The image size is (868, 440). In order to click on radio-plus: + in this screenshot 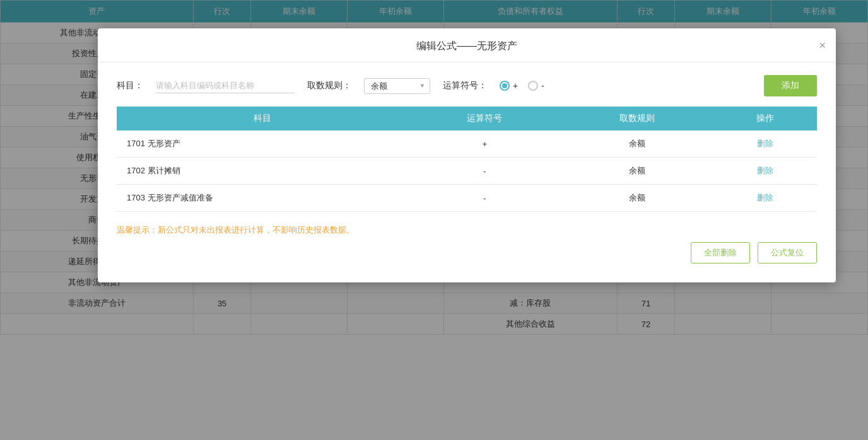, I will do `click(508, 86)`.